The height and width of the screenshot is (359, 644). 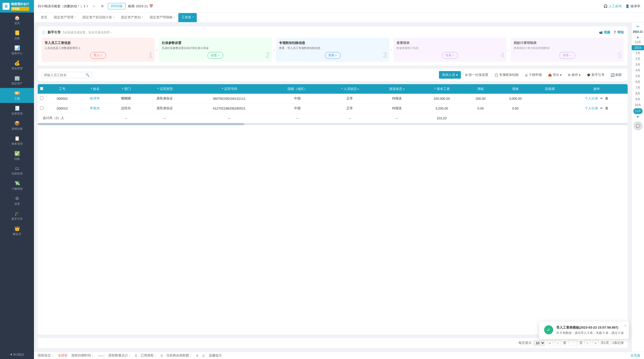 What do you see at coordinates (476, 75) in the screenshot?
I see `social-insurance-btn: ⚙ 统一社保设置` at bounding box center [476, 75].